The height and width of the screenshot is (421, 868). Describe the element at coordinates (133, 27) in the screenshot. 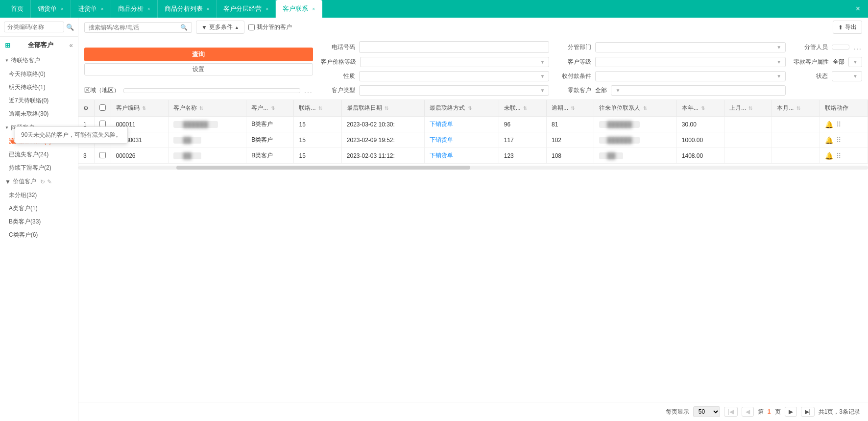

I see `search-input` at that location.